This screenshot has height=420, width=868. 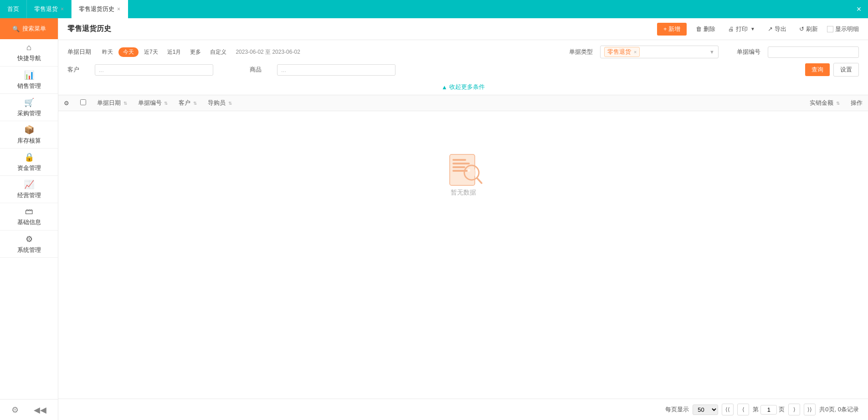 I want to click on sidebar-bottom: ⚙ ◀◀, so click(x=29, y=410).